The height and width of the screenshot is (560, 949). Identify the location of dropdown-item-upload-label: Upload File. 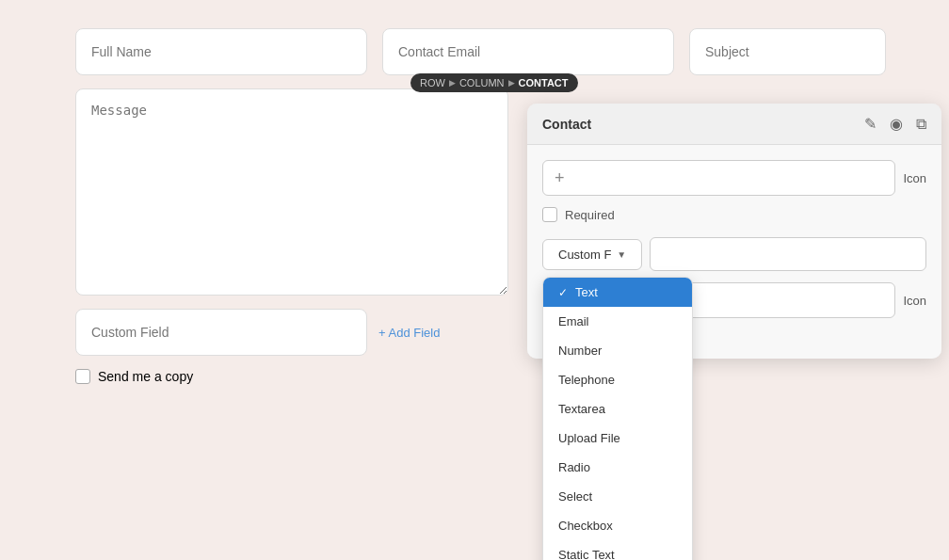
(589, 439).